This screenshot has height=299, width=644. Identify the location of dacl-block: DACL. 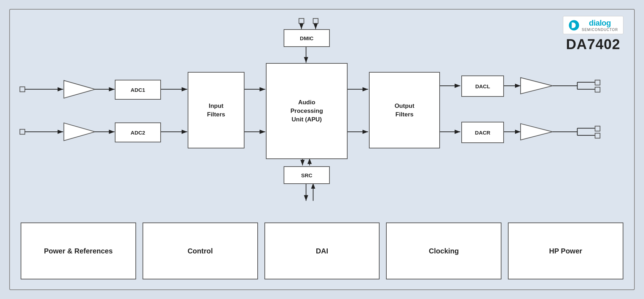
(483, 86).